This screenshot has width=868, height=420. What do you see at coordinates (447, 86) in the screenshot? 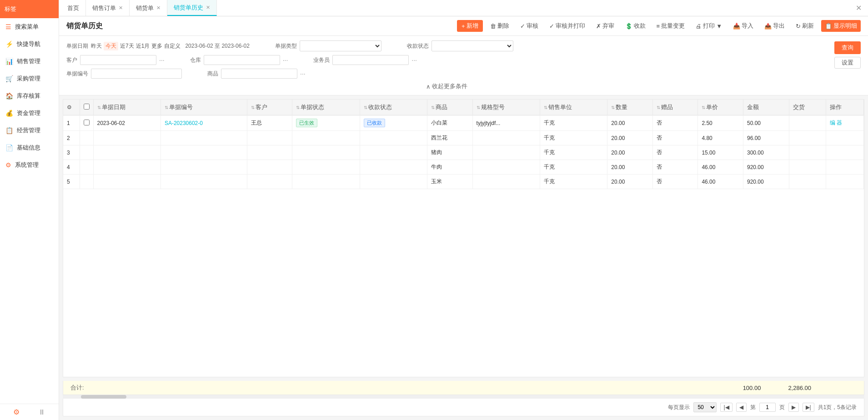
I see `collapse-button: ∧ 收起更多条件` at bounding box center [447, 86].